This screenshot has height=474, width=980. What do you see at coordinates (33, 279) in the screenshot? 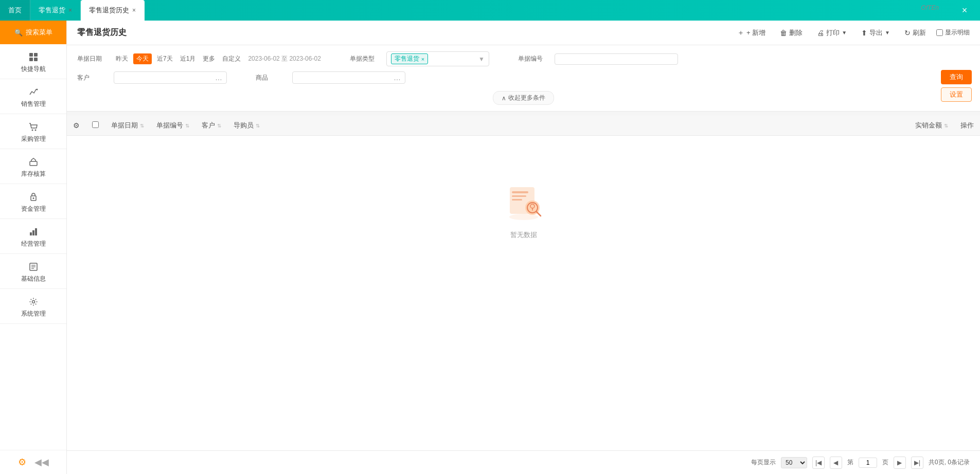
I see `sidebar-item-basic-info-label: 基础信息` at bounding box center [33, 279].